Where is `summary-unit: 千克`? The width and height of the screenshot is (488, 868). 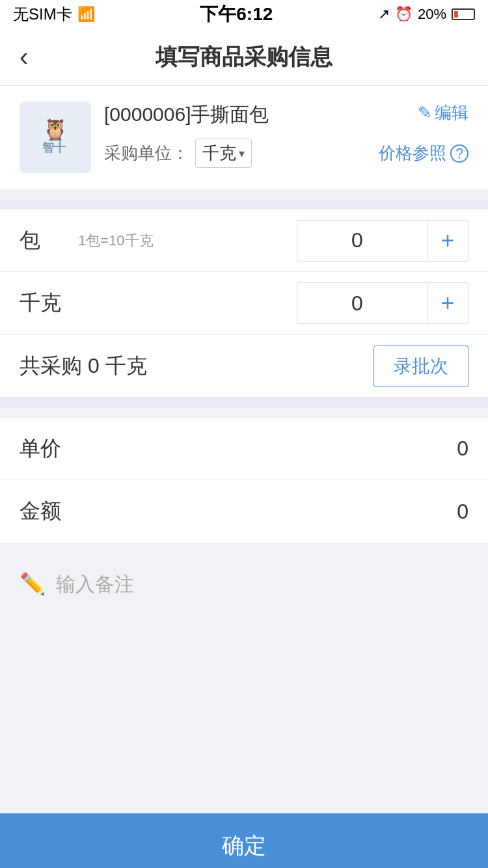
summary-unit: 千克 is located at coordinates (126, 366).